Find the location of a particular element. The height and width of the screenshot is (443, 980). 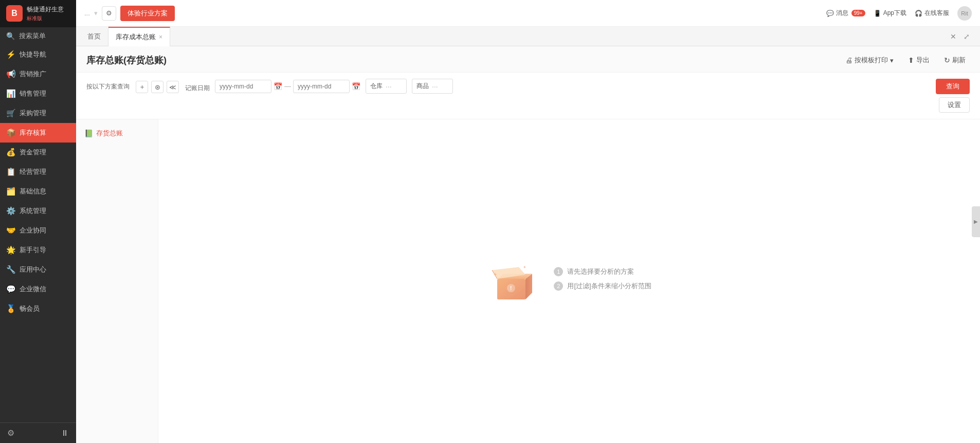

app-download-btn: 📱 App下载 is located at coordinates (890, 13).